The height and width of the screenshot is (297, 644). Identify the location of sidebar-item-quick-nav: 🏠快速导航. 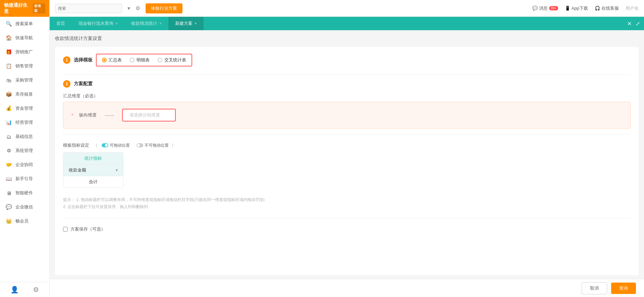
(25, 38).